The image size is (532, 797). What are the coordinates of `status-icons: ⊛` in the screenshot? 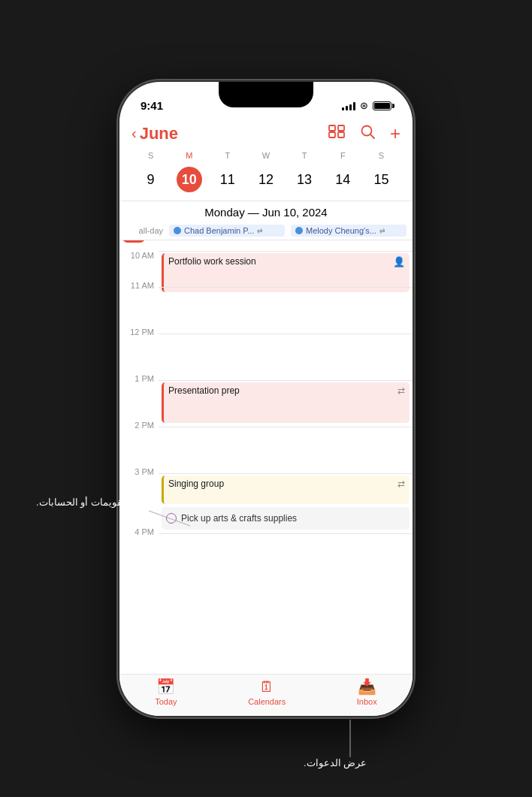 It's located at (367, 105).